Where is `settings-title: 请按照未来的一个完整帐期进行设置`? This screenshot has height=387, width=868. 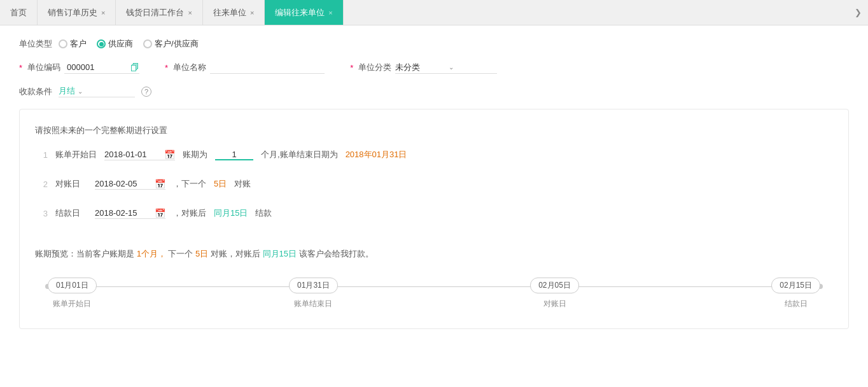
settings-title: 请按照未来的一个完整帐期进行设置 is located at coordinates (434, 130).